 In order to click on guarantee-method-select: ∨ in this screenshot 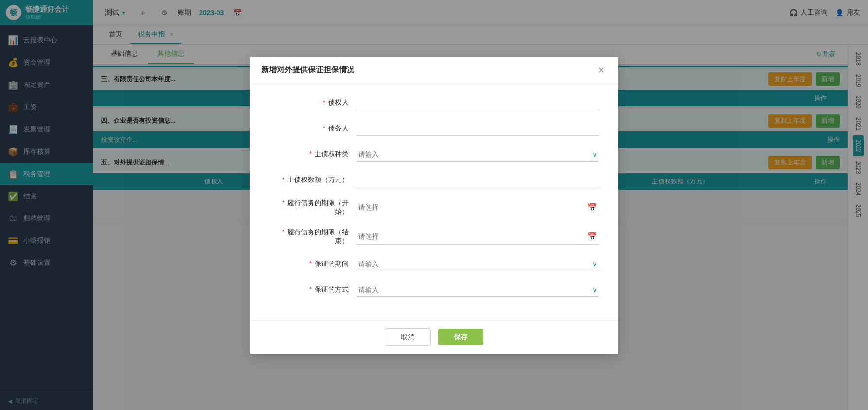, I will do `click(478, 290)`.